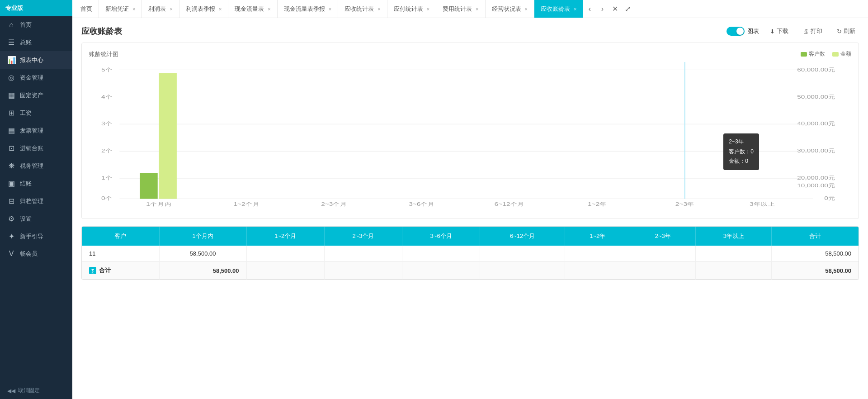  I want to click on inventory-icon: ⊡, so click(11, 148).